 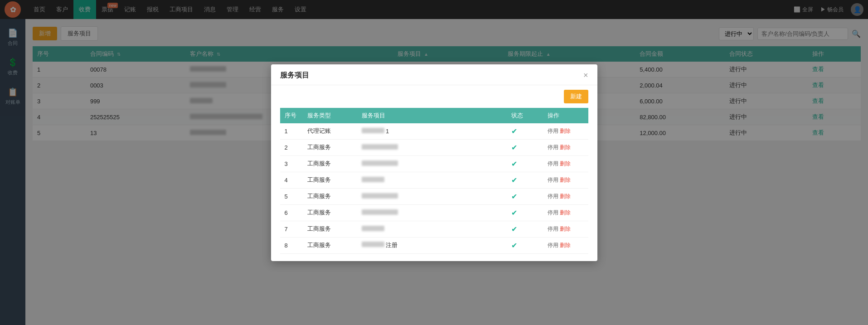 What do you see at coordinates (432, 245) in the screenshot?
I see `s-item: 注册` at bounding box center [432, 245].